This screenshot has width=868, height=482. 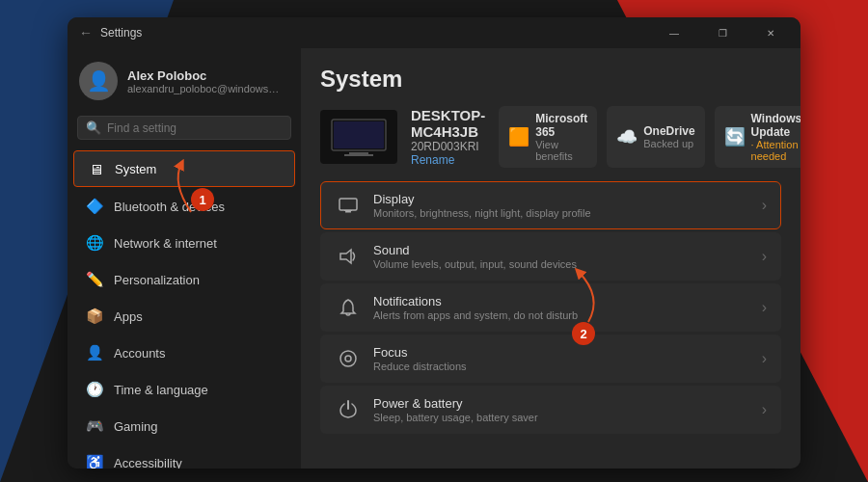 I want to click on minimize-button: —, so click(x=674, y=33).